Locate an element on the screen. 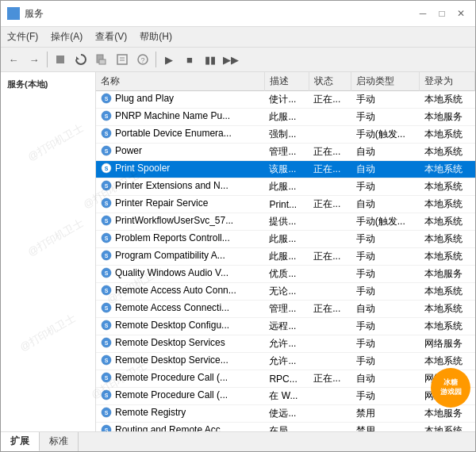  row-icon-name: S Routing and Remote Acc... is located at coordinates (165, 428).